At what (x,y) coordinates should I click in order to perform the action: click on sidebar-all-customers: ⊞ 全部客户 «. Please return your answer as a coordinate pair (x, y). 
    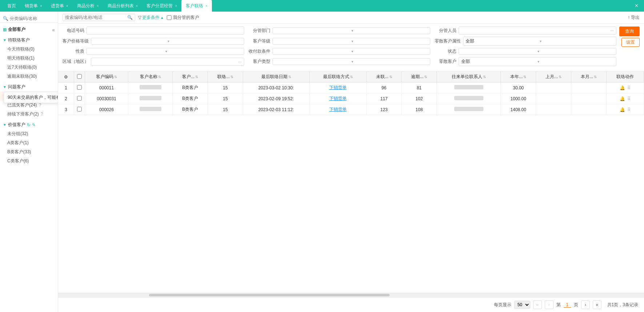
    Looking at the image, I should click on (29, 30).